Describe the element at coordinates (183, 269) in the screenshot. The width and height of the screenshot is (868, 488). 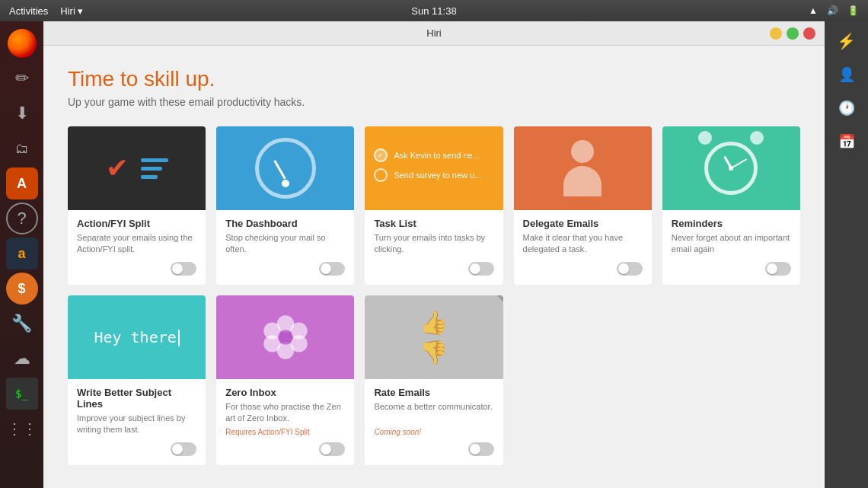
I see `card-action-fyi-toggle` at that location.